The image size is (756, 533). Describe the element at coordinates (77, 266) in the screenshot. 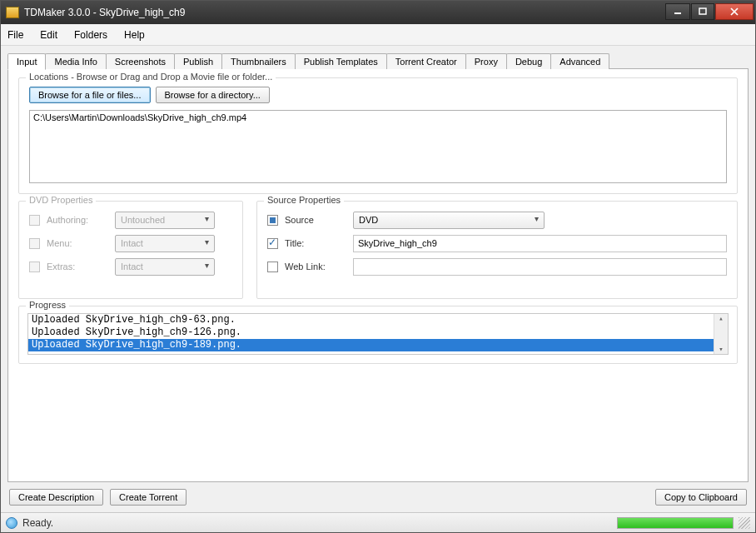

I see `extras-label: Extras:` at that location.